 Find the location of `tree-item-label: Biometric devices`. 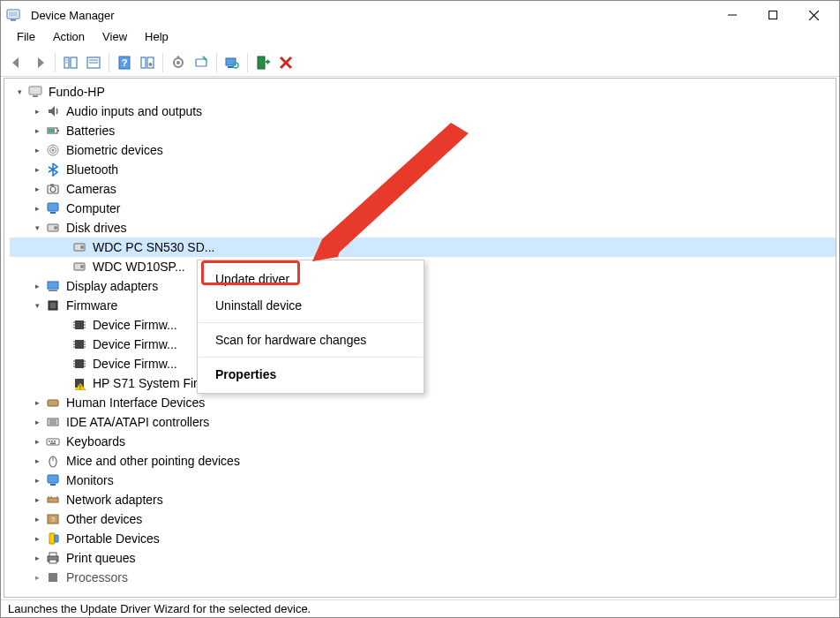

tree-item-label: Biometric devices is located at coordinates (115, 150).